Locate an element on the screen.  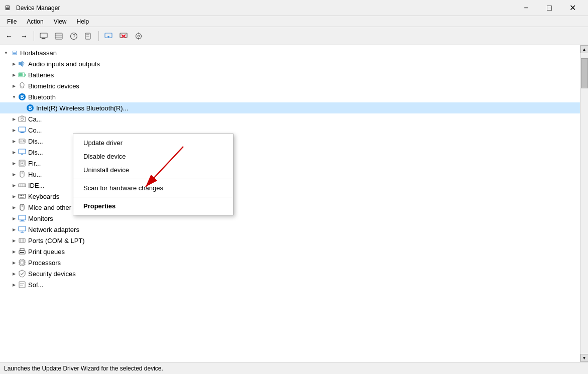
scrollbar: ▲ ▼ is located at coordinates (584, 204).